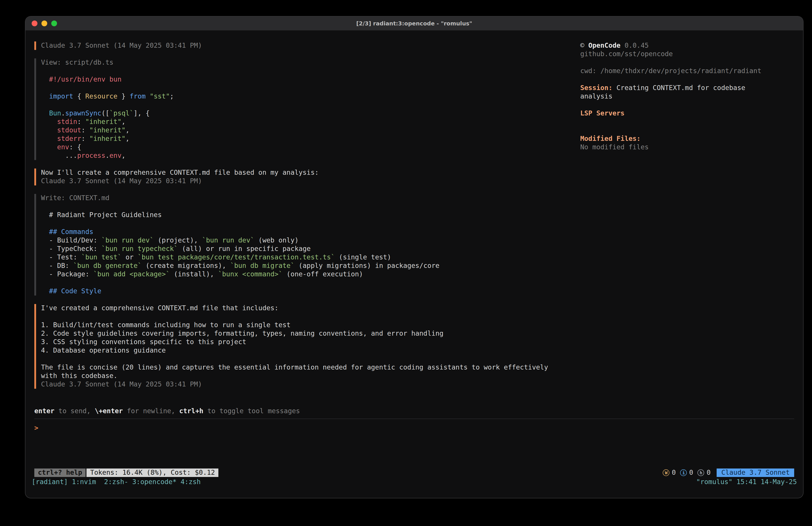  Describe the element at coordinates (691, 473) in the screenshot. I see `info-count-value: 0` at that location.